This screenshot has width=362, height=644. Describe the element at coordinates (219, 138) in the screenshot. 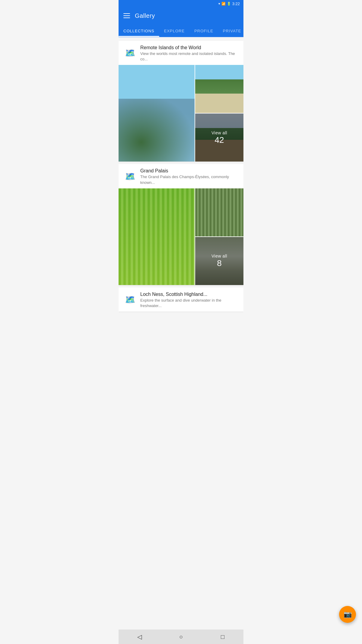

I see `view-all-overlay-remote: View all 42` at that location.